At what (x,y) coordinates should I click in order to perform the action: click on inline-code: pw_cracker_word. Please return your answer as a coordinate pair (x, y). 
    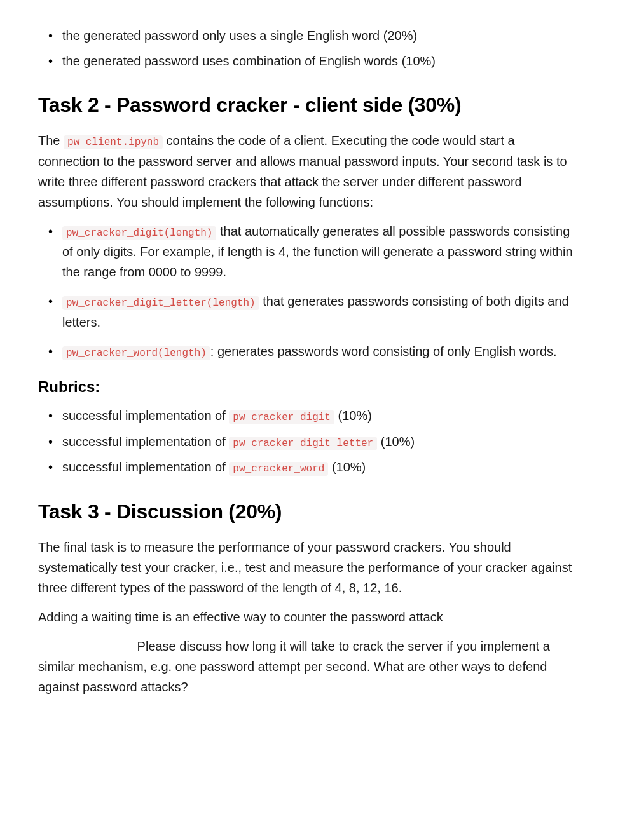
    Looking at the image, I should click on (278, 469).